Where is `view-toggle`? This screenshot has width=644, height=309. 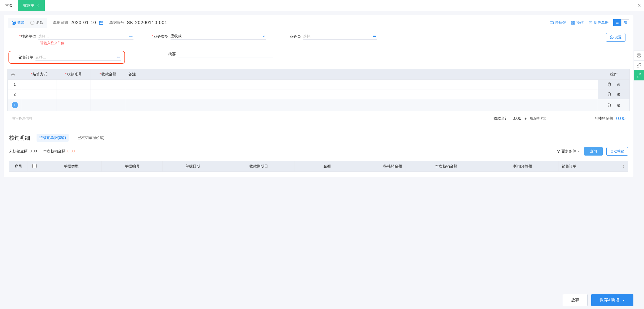
view-toggle is located at coordinates (621, 23).